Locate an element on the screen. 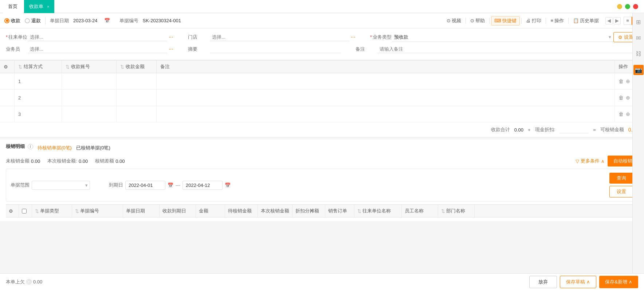 This screenshot has width=644, height=290. bottom-info-icon: ⓘ is located at coordinates (29, 282).